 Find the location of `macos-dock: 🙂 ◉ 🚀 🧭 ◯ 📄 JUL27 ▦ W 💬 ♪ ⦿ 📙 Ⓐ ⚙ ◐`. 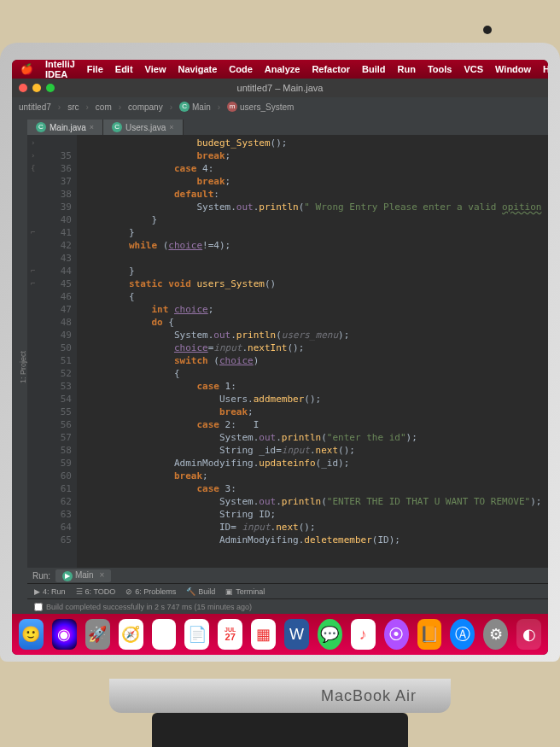

macos-dock: 🙂 ◉ 🚀 🧭 ◯ 📄 JUL27 ▦ W 💬 ♪ ⦿ 📙 Ⓐ ⚙ ◐ is located at coordinates (280, 634).